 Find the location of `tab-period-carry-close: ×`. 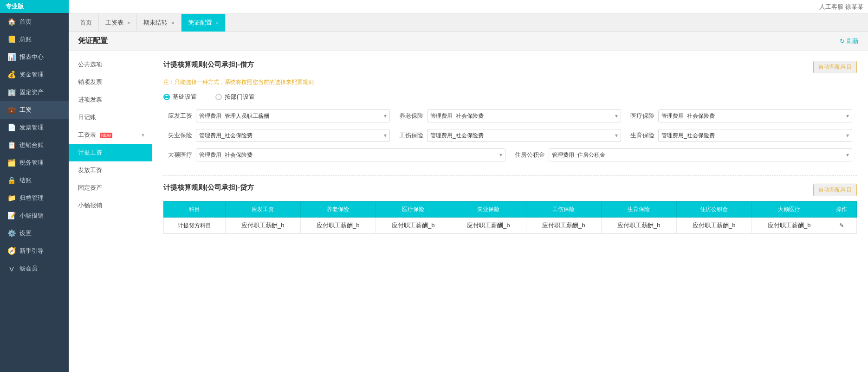

tab-period-carry-close: × is located at coordinates (173, 23).